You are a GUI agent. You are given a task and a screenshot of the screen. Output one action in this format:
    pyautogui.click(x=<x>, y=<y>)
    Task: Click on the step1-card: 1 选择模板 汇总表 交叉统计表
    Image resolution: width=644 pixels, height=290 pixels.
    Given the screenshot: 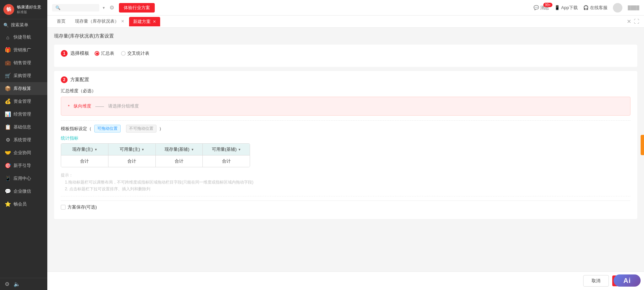 What is the action you would take?
    pyautogui.click(x=346, y=56)
    